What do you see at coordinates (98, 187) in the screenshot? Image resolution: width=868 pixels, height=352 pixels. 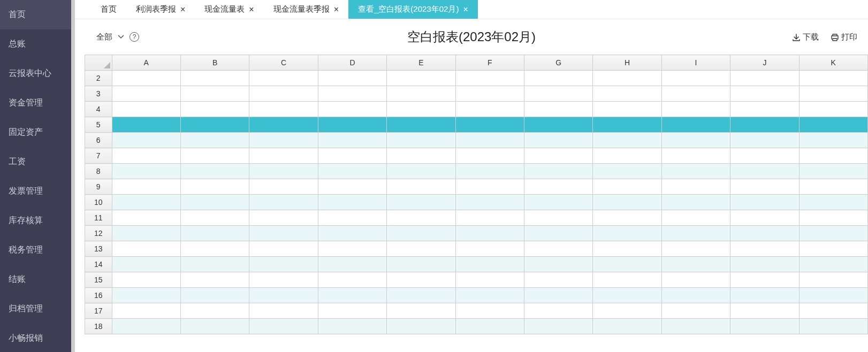 I see `row-header: 9` at bounding box center [98, 187].